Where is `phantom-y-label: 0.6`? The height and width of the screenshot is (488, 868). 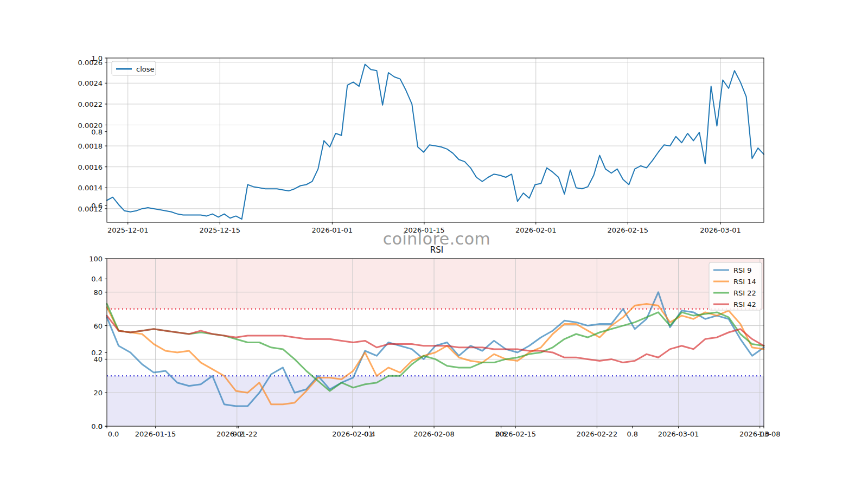 phantom-y-label: 0.6 is located at coordinates (97, 206).